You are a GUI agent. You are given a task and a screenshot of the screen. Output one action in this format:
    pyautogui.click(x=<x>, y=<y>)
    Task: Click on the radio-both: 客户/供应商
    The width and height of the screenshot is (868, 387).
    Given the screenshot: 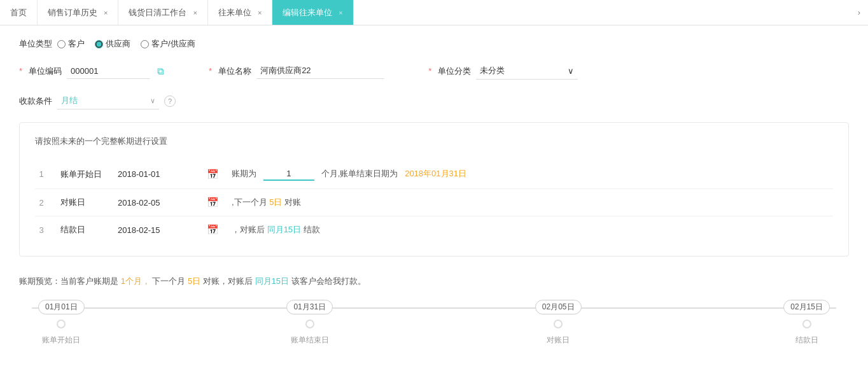 What is the action you would take?
    pyautogui.click(x=168, y=44)
    